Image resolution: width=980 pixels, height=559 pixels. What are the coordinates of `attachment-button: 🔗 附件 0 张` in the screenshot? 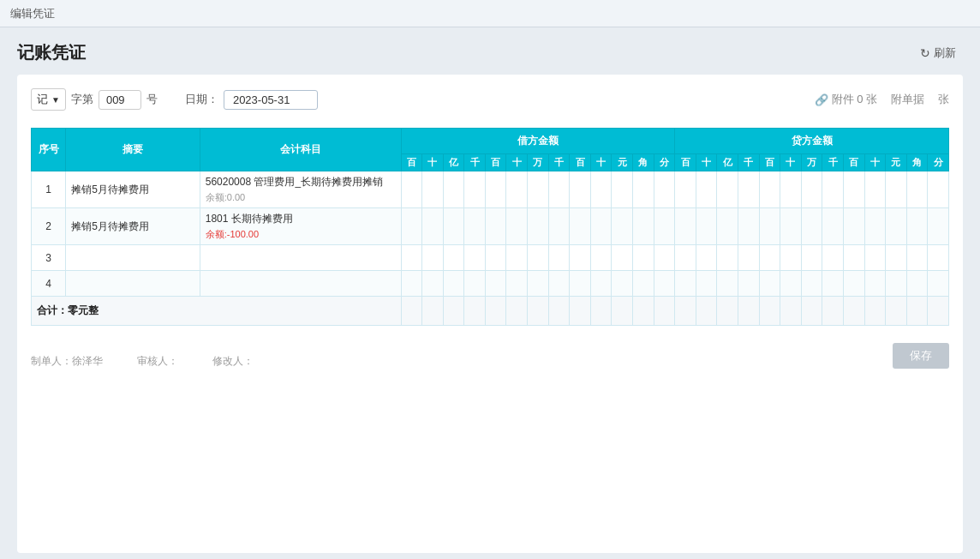 It's located at (846, 99).